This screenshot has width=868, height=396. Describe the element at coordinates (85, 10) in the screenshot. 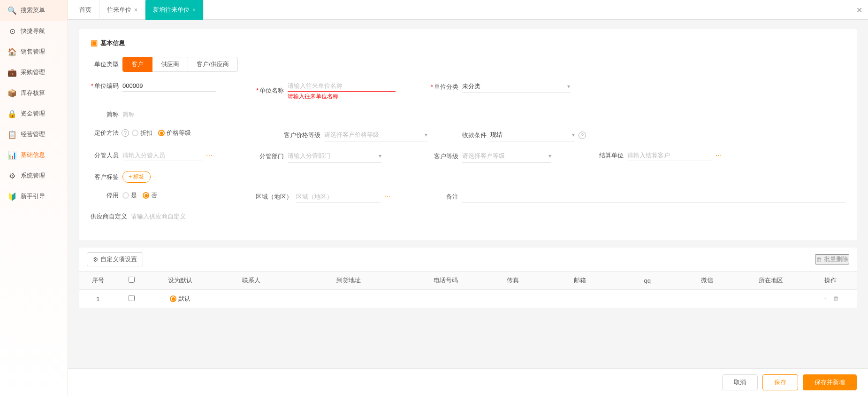

I see `tab-home: 首页` at that location.